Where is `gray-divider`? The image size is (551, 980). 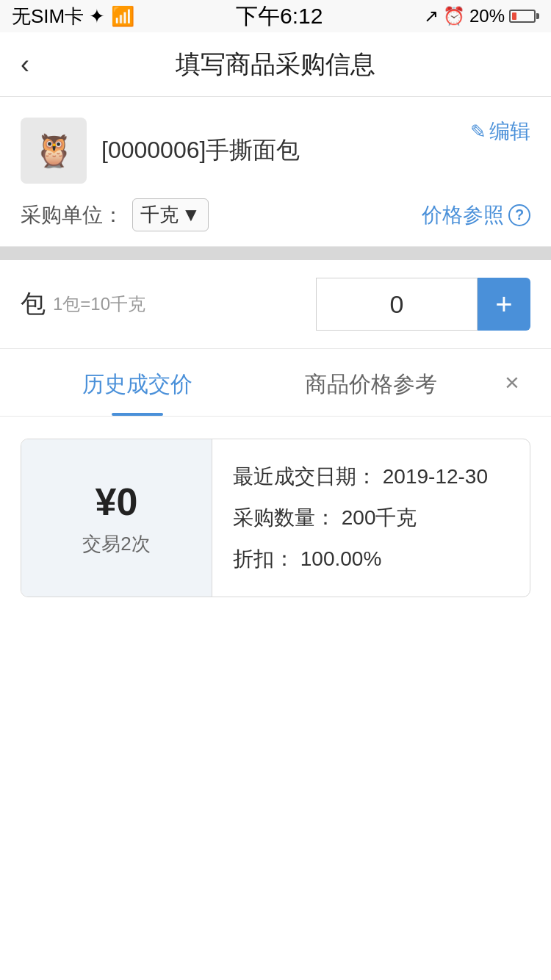 gray-divider is located at coordinates (276, 253).